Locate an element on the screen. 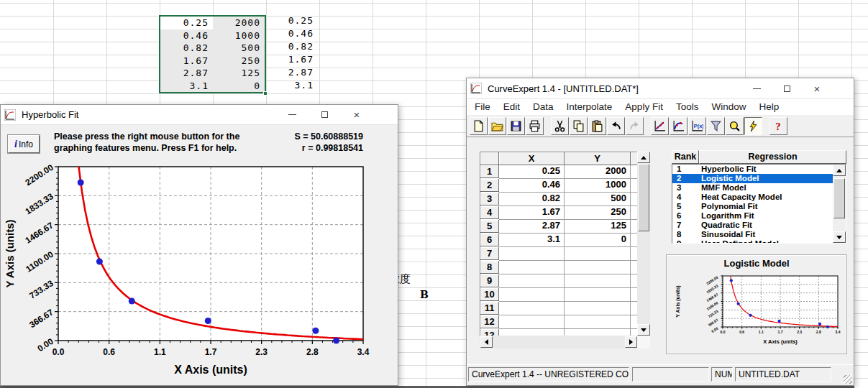  menu-apply-fit: Apply Fit is located at coordinates (644, 107).